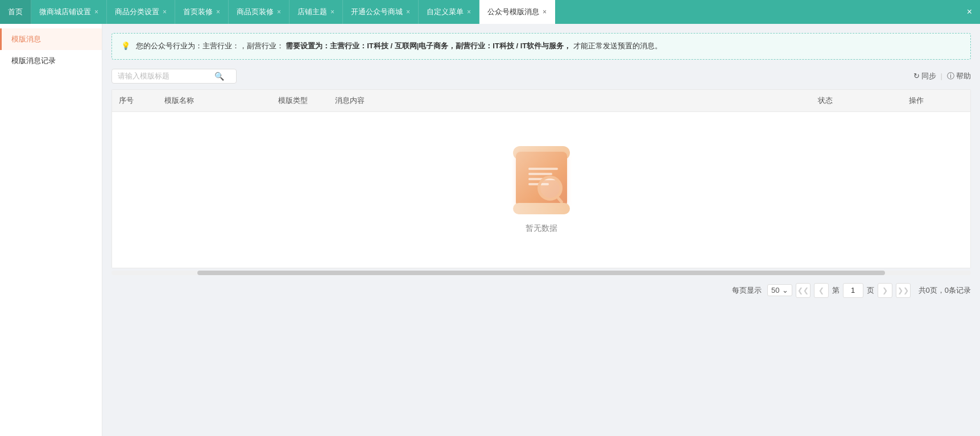  What do you see at coordinates (951, 76) in the screenshot?
I see `help-icon: ⓘ` at bounding box center [951, 76].